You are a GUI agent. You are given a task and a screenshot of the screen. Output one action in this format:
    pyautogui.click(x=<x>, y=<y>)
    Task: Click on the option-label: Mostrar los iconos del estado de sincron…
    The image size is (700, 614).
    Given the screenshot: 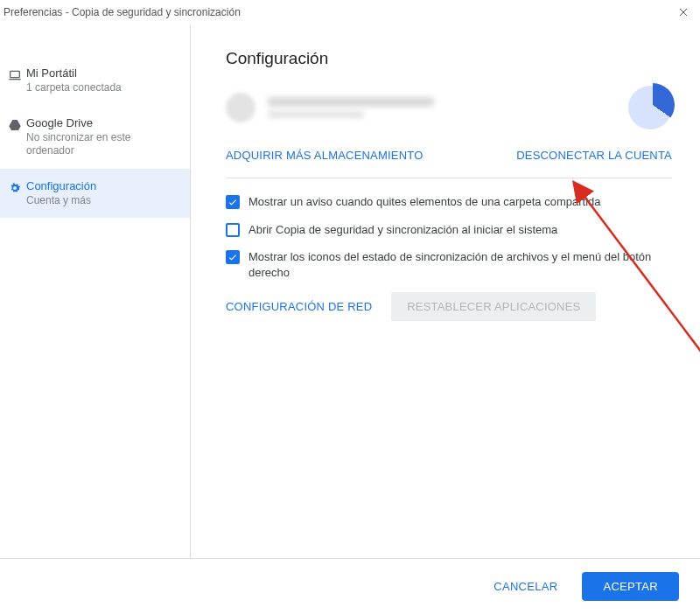 What is the action you would take?
    pyautogui.click(x=460, y=264)
    